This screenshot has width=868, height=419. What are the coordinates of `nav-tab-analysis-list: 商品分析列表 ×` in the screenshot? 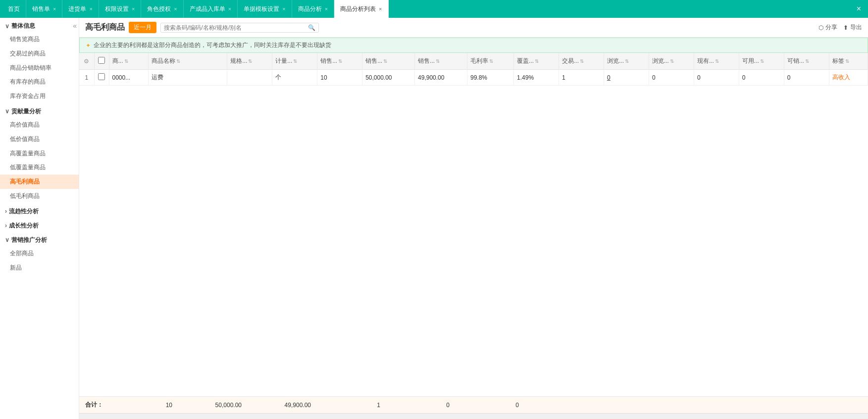 It's located at (361, 9).